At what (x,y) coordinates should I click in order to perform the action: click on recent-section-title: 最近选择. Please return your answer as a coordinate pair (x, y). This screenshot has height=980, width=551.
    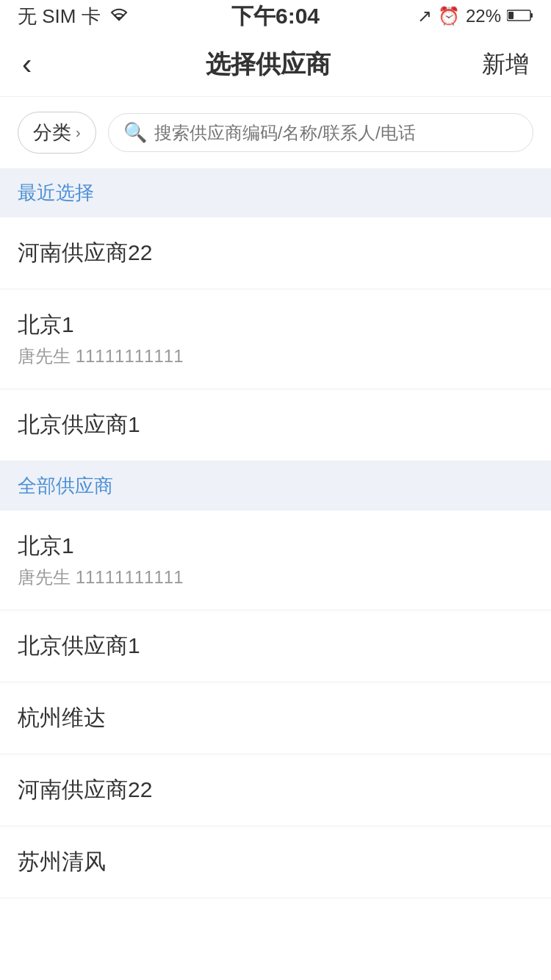
    Looking at the image, I should click on (56, 192).